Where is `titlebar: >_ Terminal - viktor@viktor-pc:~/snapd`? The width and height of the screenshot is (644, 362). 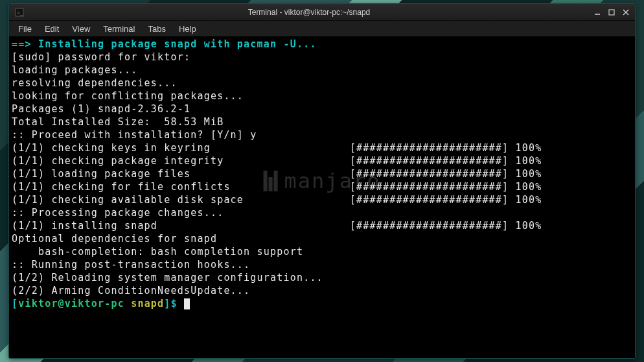
titlebar: >_ Terminal - viktor@viktor-pc:~/snapd is located at coordinates (322, 12).